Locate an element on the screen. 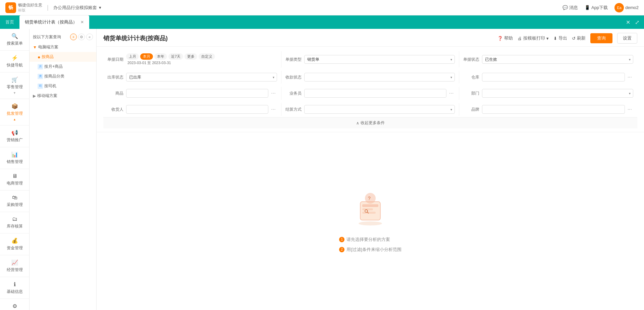 The height and width of the screenshot is (310, 644). brand-dots-btn: ··· is located at coordinates (630, 109).